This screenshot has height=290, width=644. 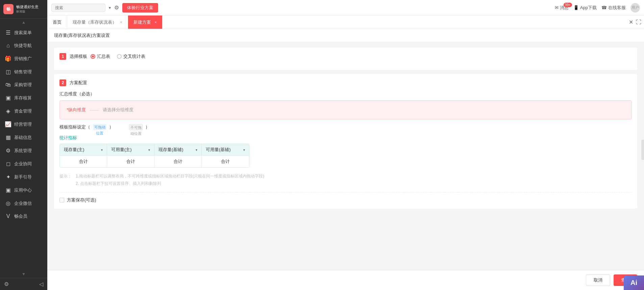 I want to click on sidebar-item-label: 采购管理, so click(x=23, y=85).